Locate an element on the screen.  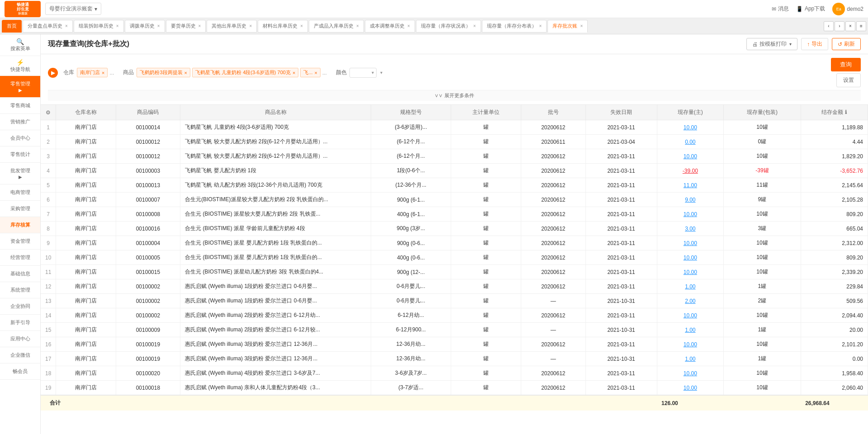
row-qty-main: 3.00 is located at coordinates (690, 229).